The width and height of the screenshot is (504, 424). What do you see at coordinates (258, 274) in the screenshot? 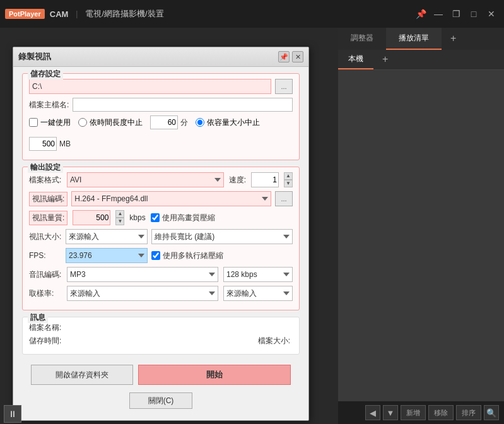
I see `audio-bitrate-select: 128 kbps` at bounding box center [258, 274].